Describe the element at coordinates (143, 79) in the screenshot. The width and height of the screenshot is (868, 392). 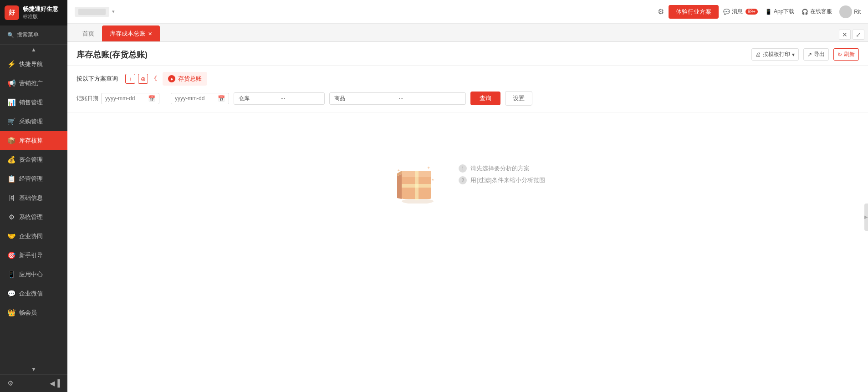
I see `manage-scheme-btn: ⊕` at that location.